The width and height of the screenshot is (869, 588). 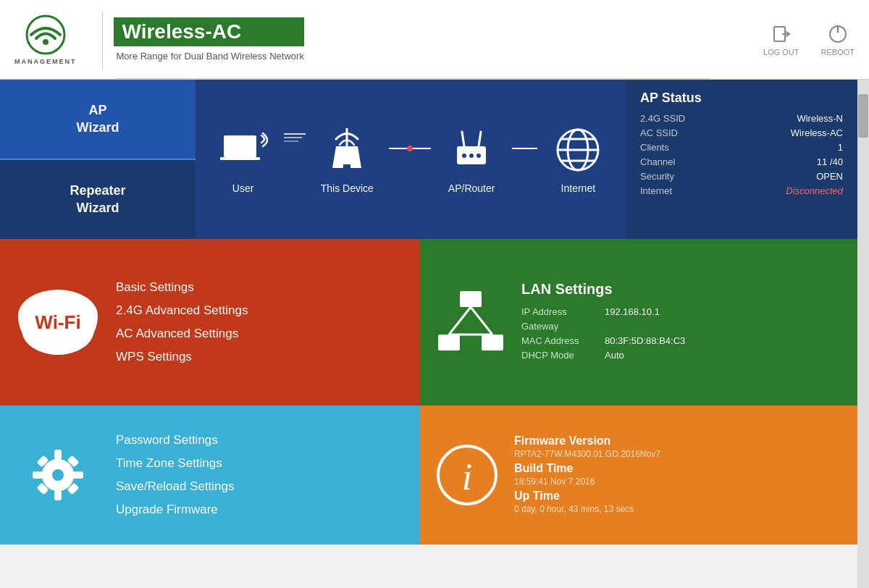 What do you see at coordinates (175, 510) in the screenshot?
I see `upgrade-firmware-link: Upgrade Firmware` at bounding box center [175, 510].